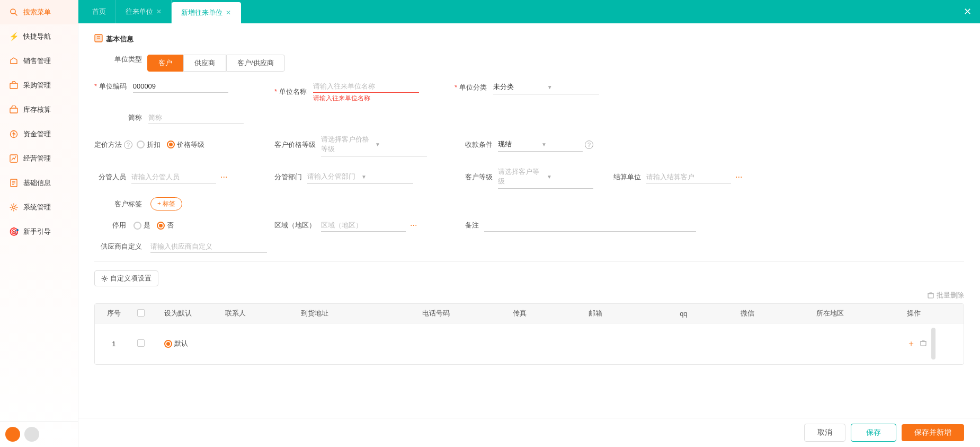 Image resolution: width=980 pixels, height=447 pixels. What do you see at coordinates (14, 85) in the screenshot?
I see `purchase-icon` at bounding box center [14, 85].